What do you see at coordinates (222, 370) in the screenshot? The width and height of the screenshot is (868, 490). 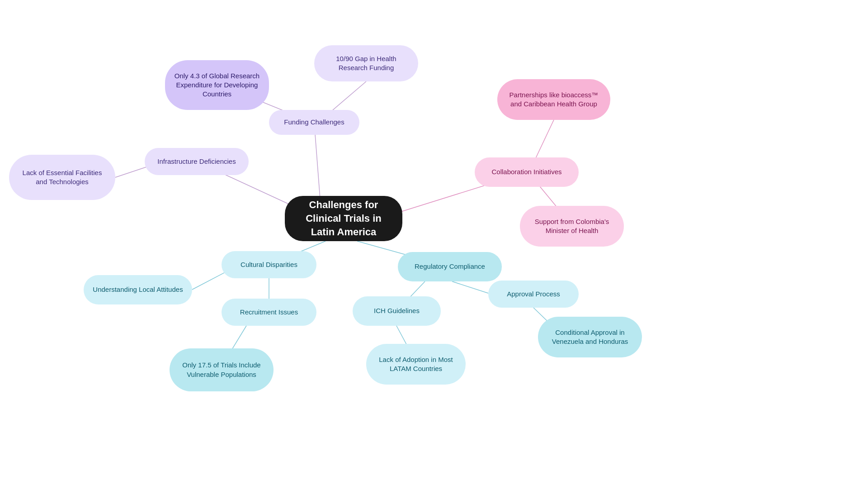 I see `only175-node: Only 17.5 of Trials Include Vulnerable P…` at bounding box center [222, 370].